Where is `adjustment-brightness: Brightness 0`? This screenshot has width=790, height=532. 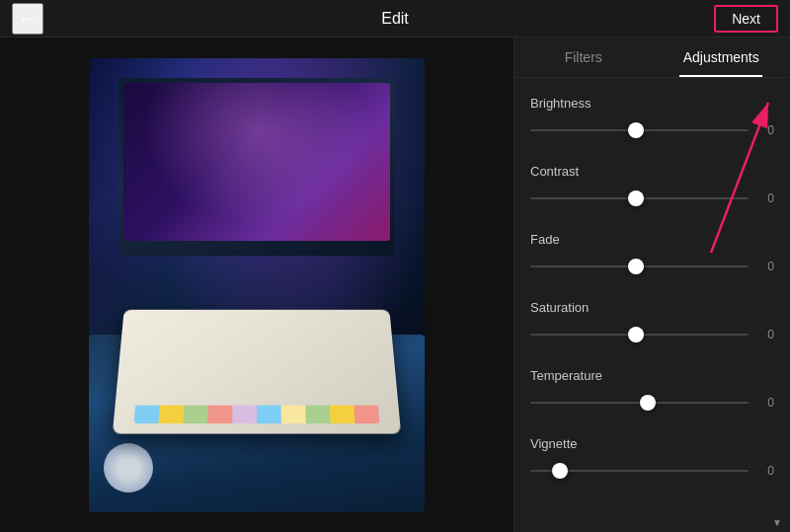 adjustment-brightness: Brightness 0 is located at coordinates (652, 120).